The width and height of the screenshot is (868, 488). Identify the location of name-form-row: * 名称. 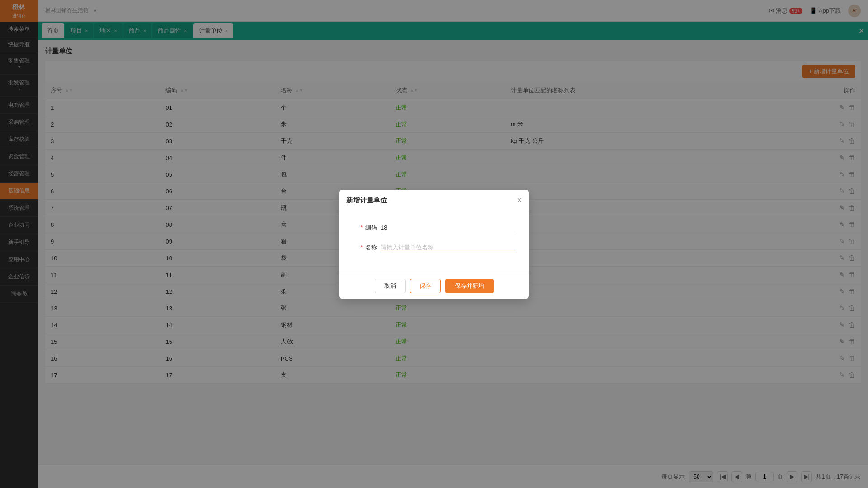
(434, 248).